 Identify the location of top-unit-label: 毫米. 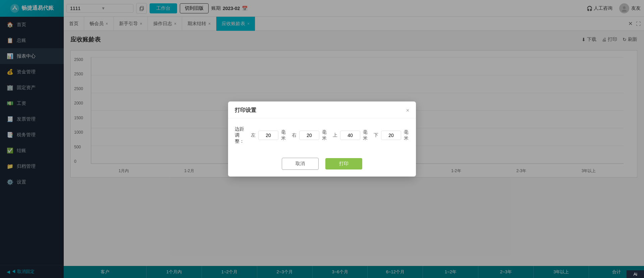
(366, 135).